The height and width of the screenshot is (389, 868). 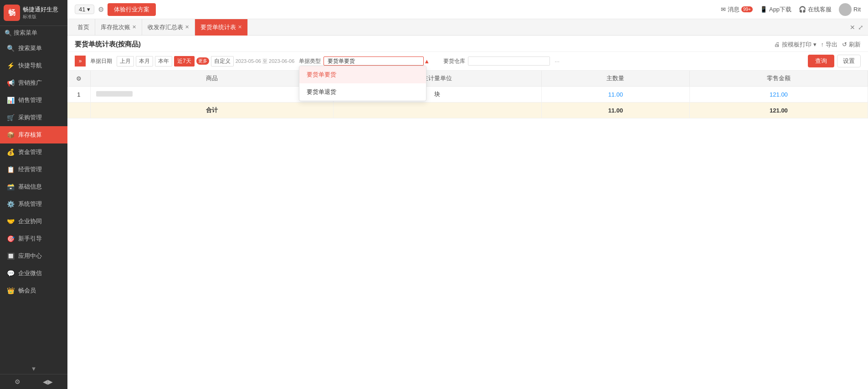 I want to click on export-button: ↑ 导出, so click(x=829, y=45).